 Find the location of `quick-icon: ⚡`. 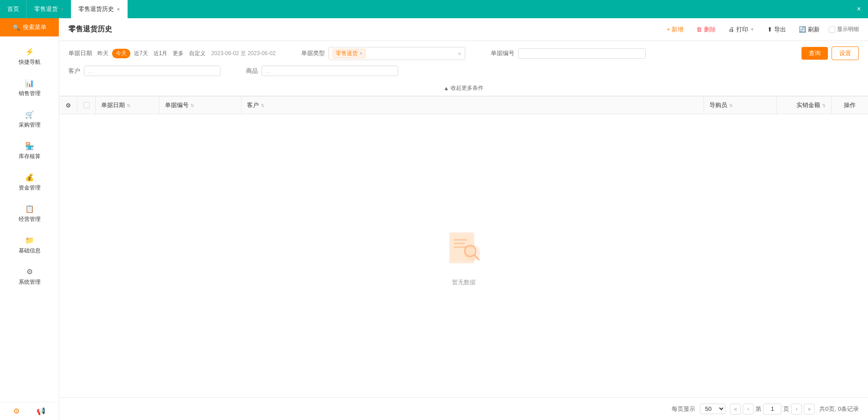

quick-icon: ⚡ is located at coordinates (30, 51).